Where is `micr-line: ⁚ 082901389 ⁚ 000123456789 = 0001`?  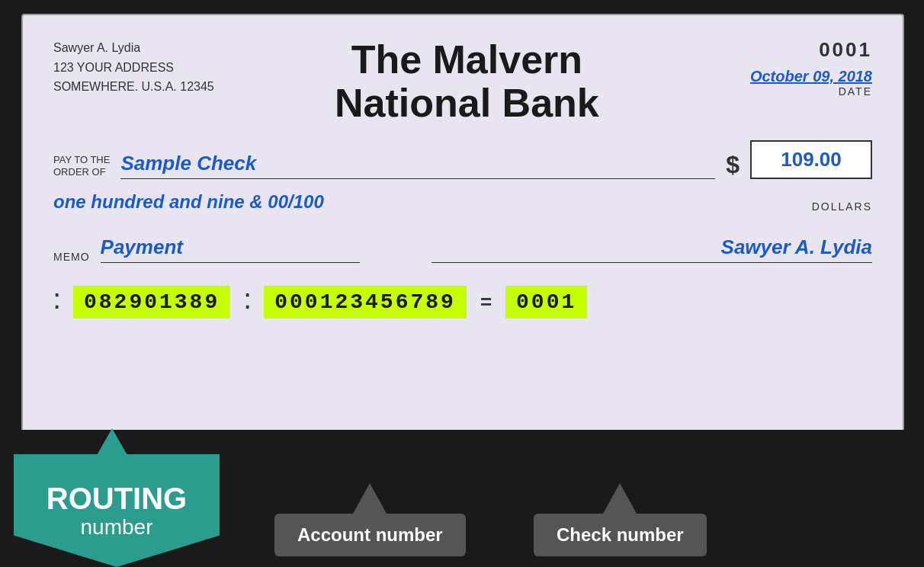 micr-line: ⁚ 082901389 ⁚ 000123456789 = 0001 is located at coordinates (463, 302).